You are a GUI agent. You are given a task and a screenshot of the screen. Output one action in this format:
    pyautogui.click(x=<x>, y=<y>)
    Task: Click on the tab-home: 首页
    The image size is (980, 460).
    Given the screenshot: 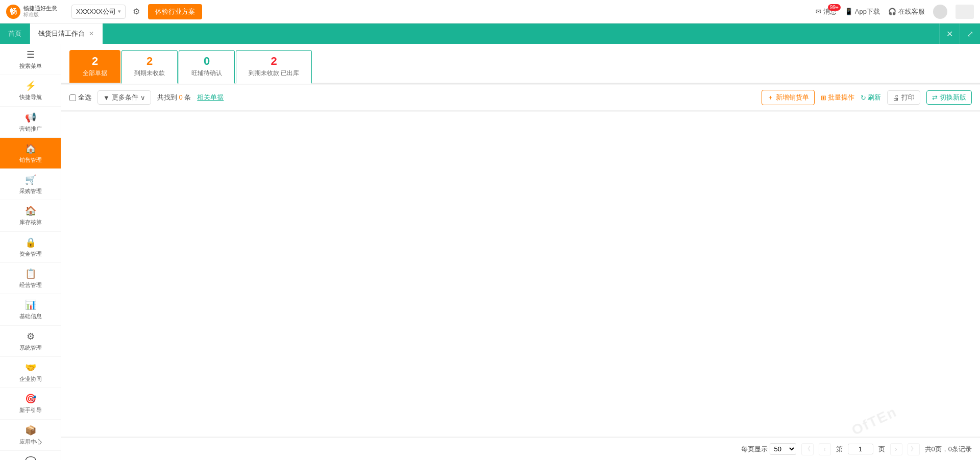 What is the action you would take?
    pyautogui.click(x=15, y=34)
    